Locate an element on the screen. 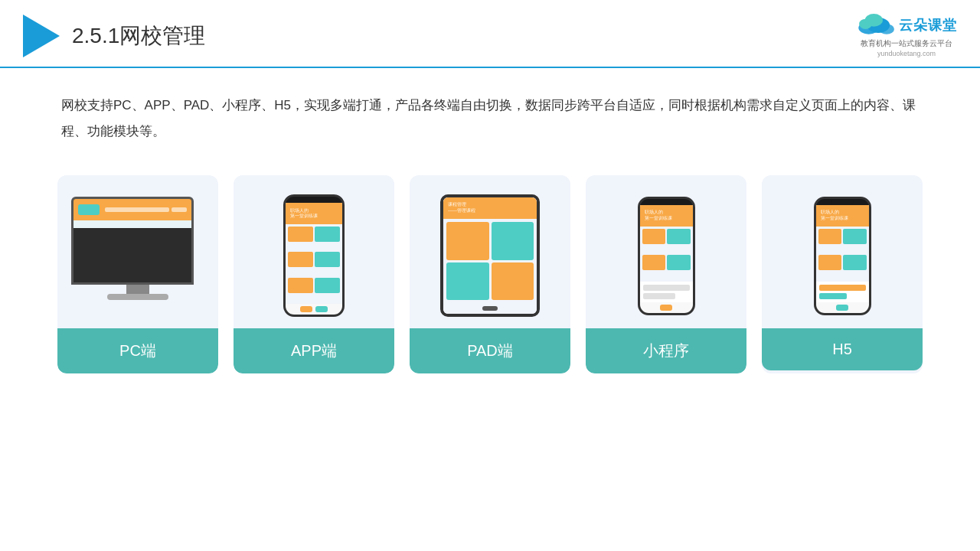  app-label: APP端 is located at coordinates (314, 350).